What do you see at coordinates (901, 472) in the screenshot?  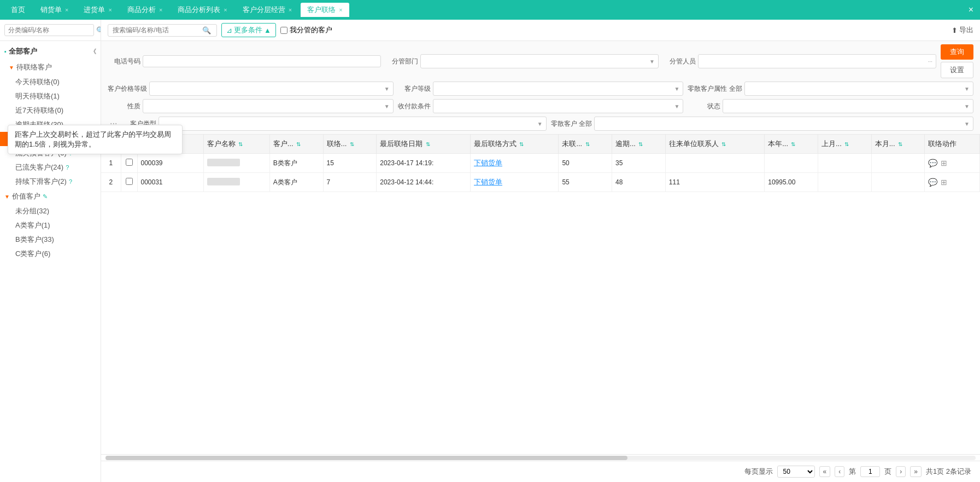 I see `next-page-button: ›` at bounding box center [901, 472].